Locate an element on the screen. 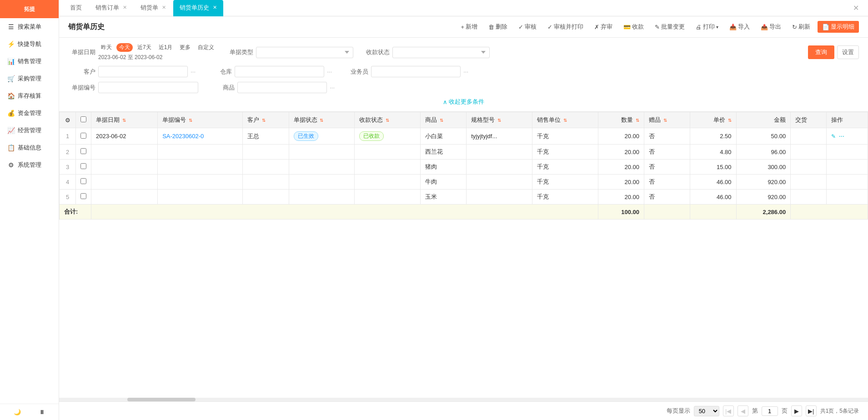 This screenshot has width=868, height=420. horizontal-scrollbar is located at coordinates (464, 400).